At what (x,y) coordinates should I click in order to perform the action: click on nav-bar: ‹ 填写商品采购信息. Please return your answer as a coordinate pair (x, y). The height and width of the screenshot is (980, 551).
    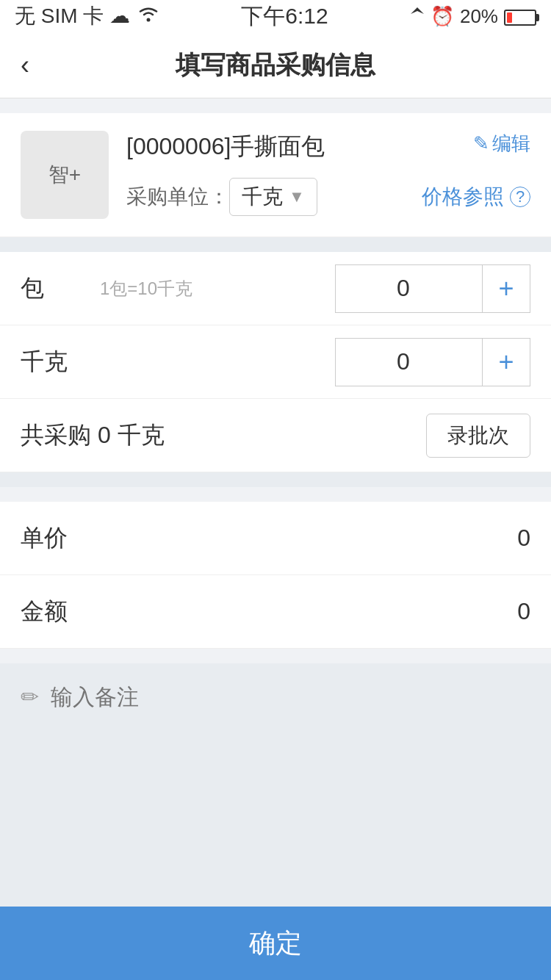
    Looking at the image, I should click on (276, 65).